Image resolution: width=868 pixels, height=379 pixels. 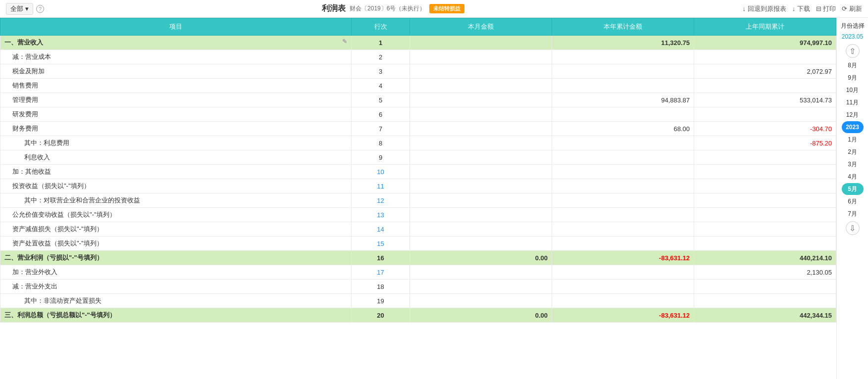 What do you see at coordinates (25, 9) in the screenshot?
I see `top-bar-left: 全部 ▾ ?` at bounding box center [25, 9].